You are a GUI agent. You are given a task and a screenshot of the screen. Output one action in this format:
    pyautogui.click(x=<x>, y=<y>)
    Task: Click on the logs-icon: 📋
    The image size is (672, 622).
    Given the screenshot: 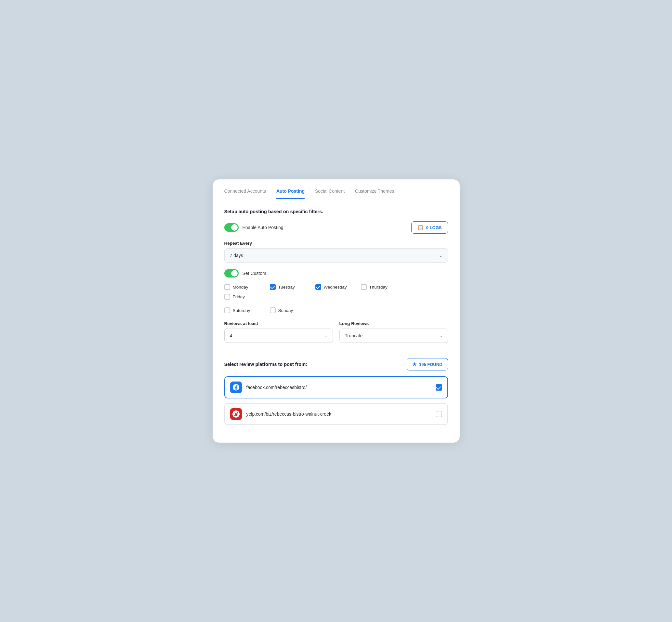 What is the action you would take?
    pyautogui.click(x=421, y=228)
    